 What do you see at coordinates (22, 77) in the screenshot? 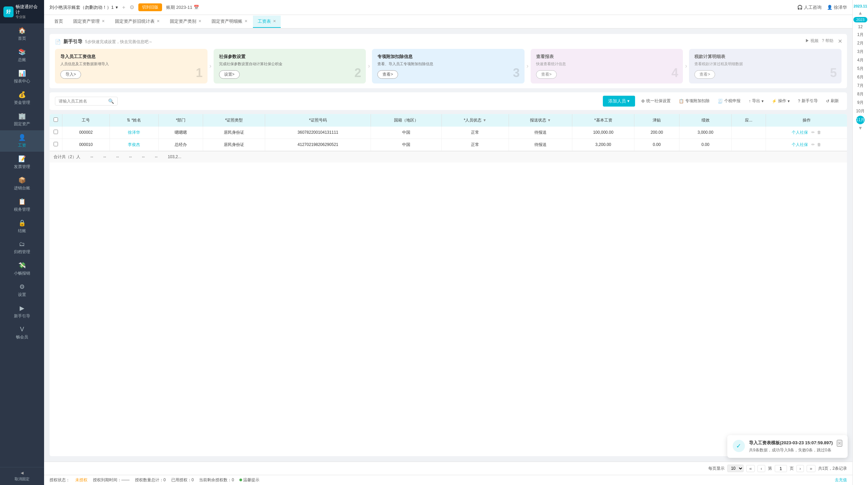
I see `sidebar-item-reports: 📊报表中心` at bounding box center [22, 77].